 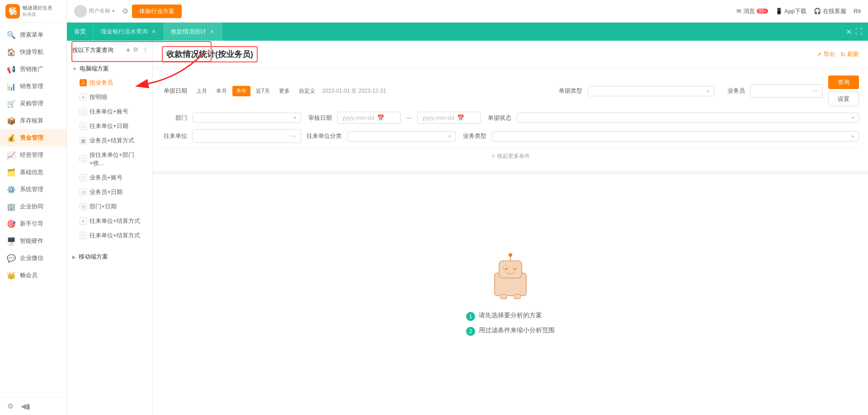 What do you see at coordinates (247, 118) in the screenshot?
I see `dept-select: ▾` at bounding box center [247, 118].